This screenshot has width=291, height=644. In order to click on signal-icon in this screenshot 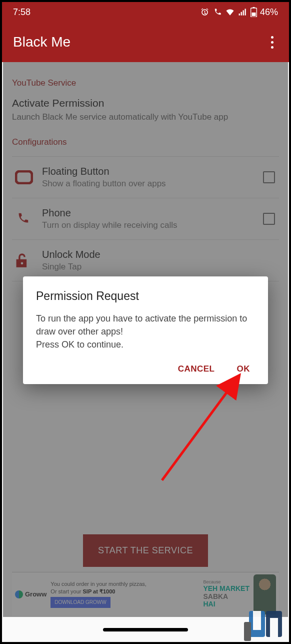, I will do `click(243, 12)`.